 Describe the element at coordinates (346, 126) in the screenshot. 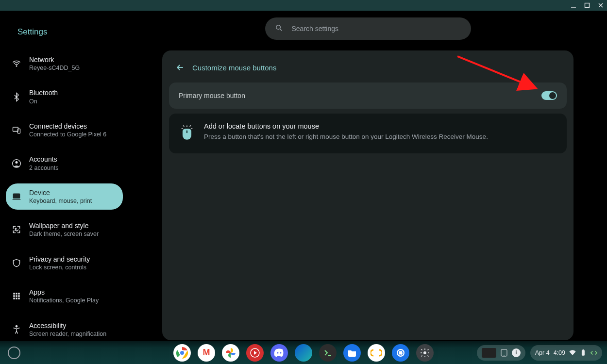

I see `locate-card-title: Add or locate buttons on your mouse` at that location.